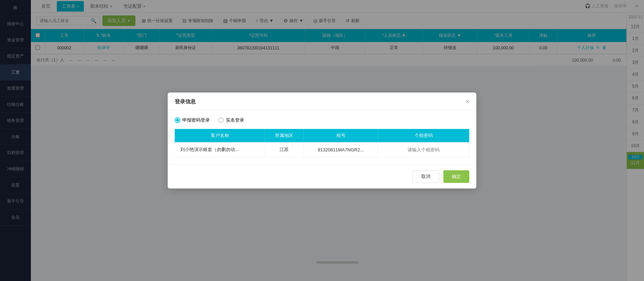 This screenshot has height=281, width=644. What do you see at coordinates (185, 102) in the screenshot?
I see `dialog-title: 登录信息` at bounding box center [185, 102].